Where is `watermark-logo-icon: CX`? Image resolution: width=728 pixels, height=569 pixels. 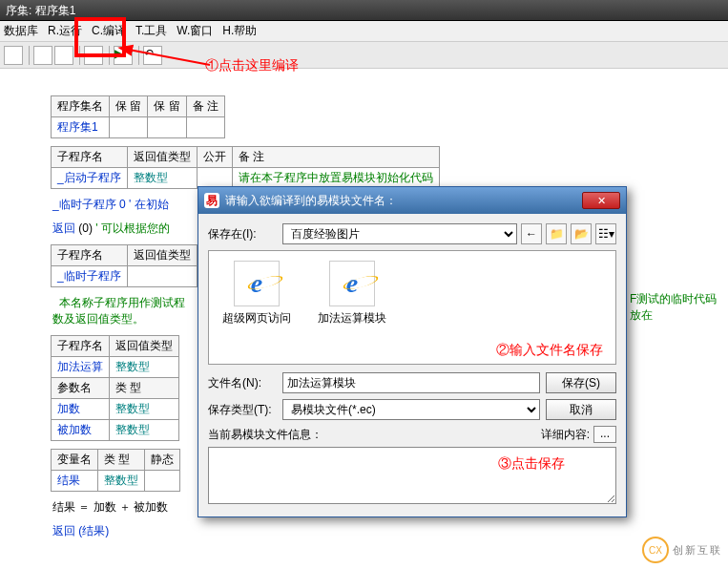 watermark-logo-icon: CX is located at coordinates (655, 550).